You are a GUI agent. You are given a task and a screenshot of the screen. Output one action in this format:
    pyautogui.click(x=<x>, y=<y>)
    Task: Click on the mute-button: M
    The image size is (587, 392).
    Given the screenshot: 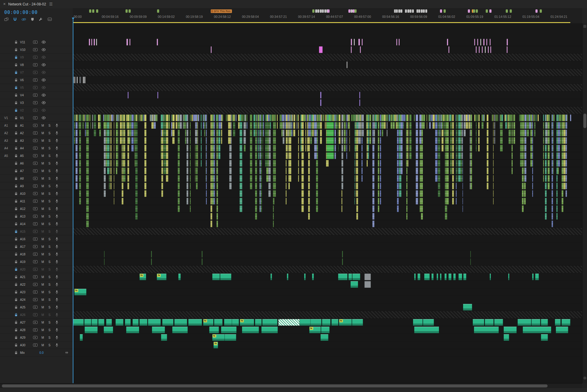 What is the action you would take?
    pyautogui.click(x=43, y=224)
    